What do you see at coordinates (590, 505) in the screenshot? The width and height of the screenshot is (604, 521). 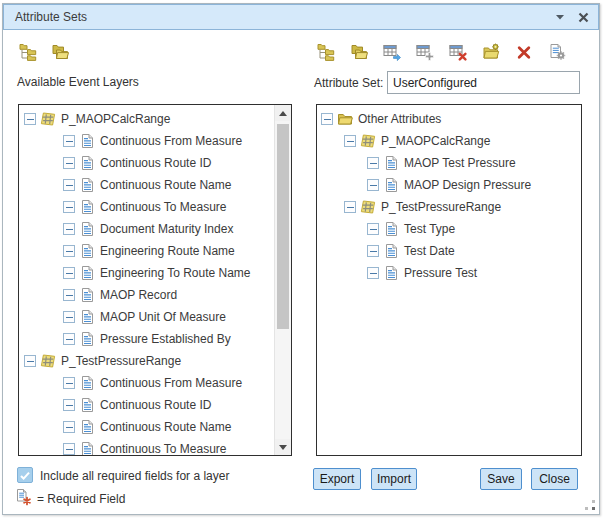 I see `resize-grip-icon` at bounding box center [590, 505].